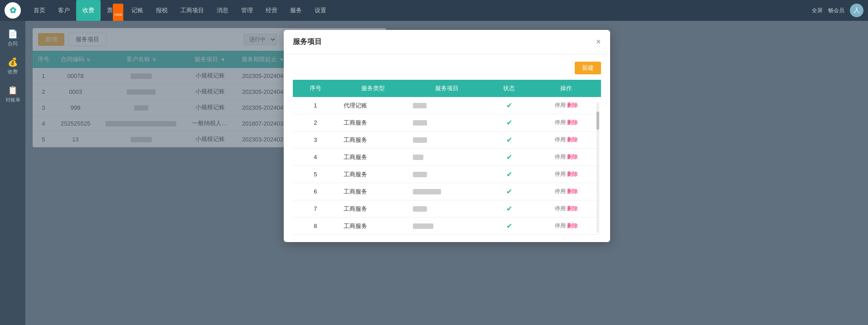  Describe the element at coordinates (113, 10) in the screenshot. I see `nav-invoice: 票据 new` at that location.